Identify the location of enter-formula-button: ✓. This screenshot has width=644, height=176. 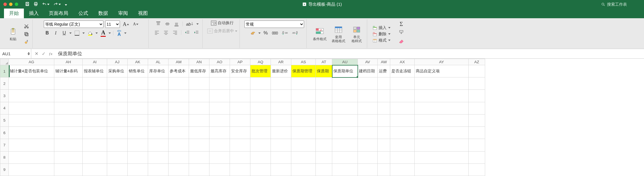
(44, 54).